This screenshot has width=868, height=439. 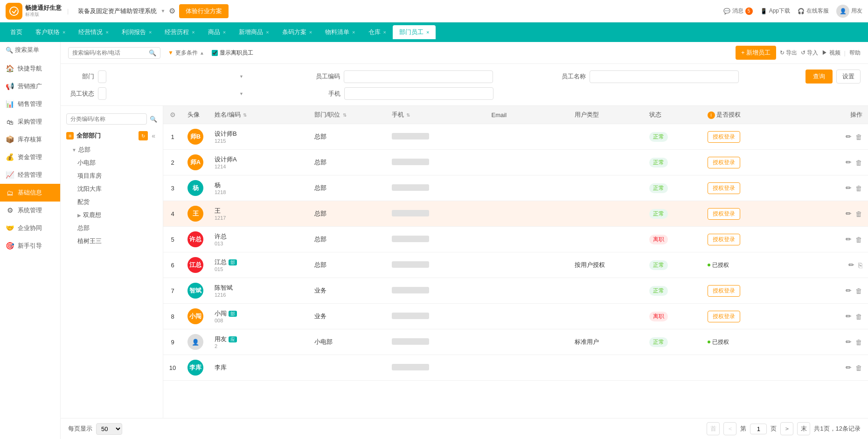 What do you see at coordinates (419, 93) in the screenshot?
I see `phone-input` at bounding box center [419, 93].